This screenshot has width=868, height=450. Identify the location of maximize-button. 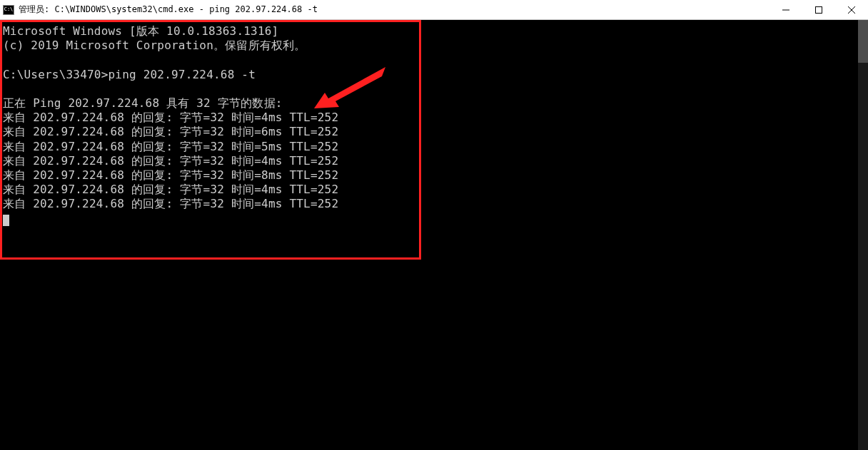
(819, 10).